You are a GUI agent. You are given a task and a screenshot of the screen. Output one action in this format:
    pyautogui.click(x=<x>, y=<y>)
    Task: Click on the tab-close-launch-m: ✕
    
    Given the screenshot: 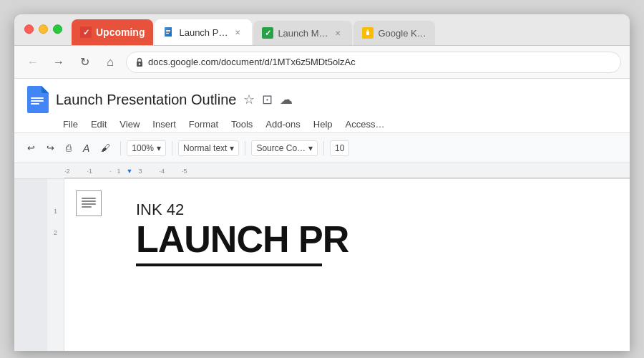 What is the action you would take?
    pyautogui.click(x=338, y=33)
    